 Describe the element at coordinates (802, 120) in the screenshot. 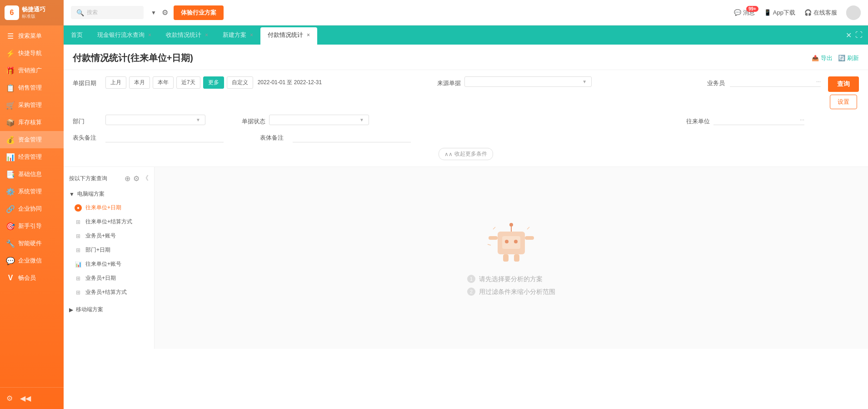

I see `counterparty-dots: ···` at that location.